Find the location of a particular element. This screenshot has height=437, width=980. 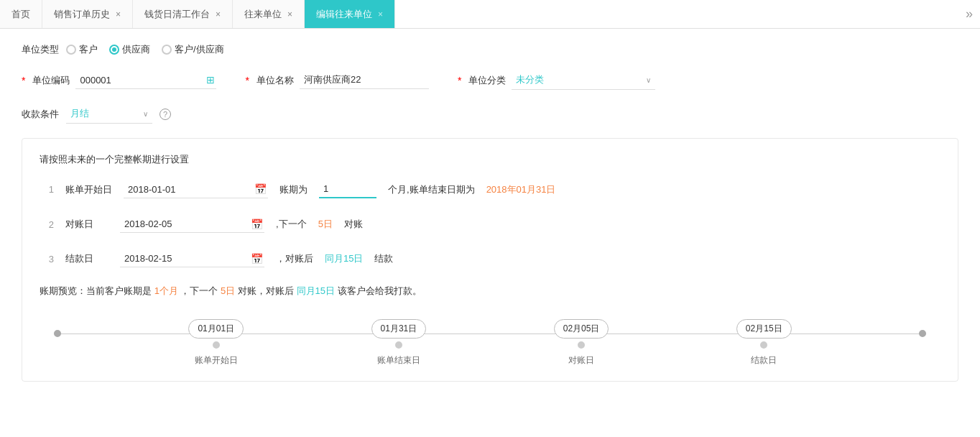

step-label-3: 结款日 is located at coordinates (87, 259).